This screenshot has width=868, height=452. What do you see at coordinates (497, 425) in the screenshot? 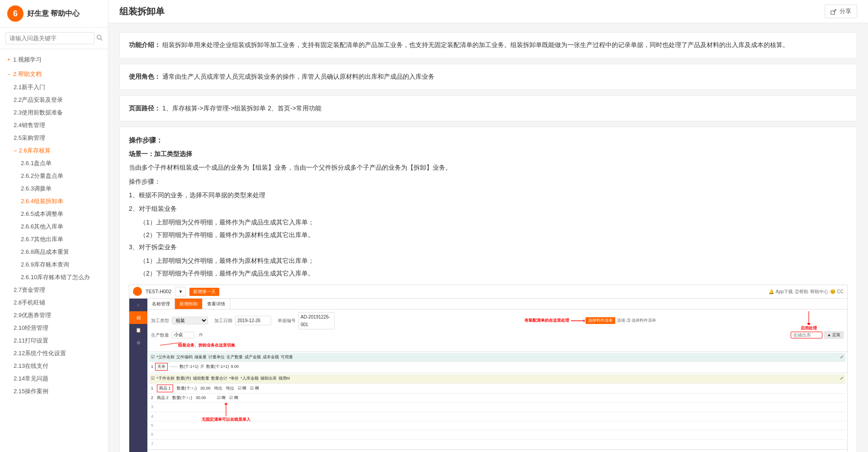
I see `sim-lower-row5: 5` at bounding box center [497, 425].